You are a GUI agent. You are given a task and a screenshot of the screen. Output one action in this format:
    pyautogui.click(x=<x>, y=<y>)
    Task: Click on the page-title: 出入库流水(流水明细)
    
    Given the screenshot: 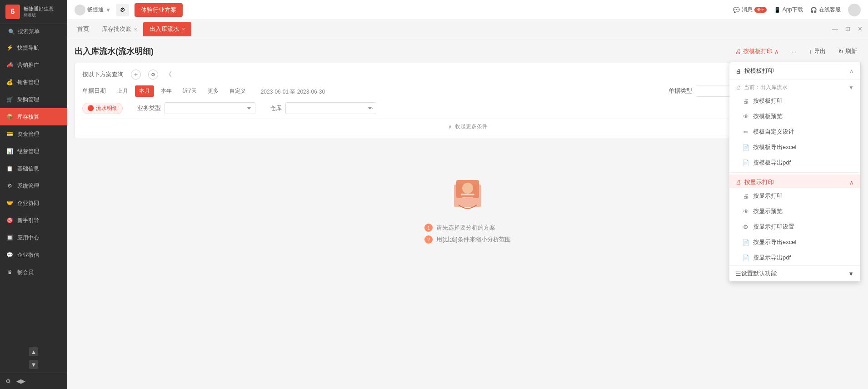 What is the action you would take?
    pyautogui.click(x=114, y=51)
    